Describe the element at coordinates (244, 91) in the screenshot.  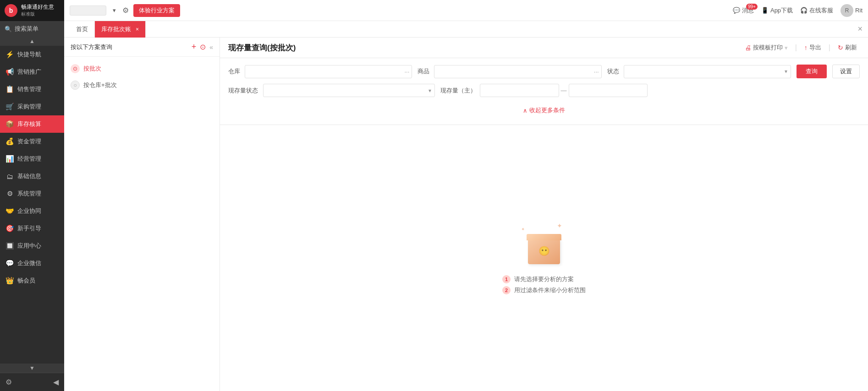
I see `stock-status-label: 现存量状态` at that location.